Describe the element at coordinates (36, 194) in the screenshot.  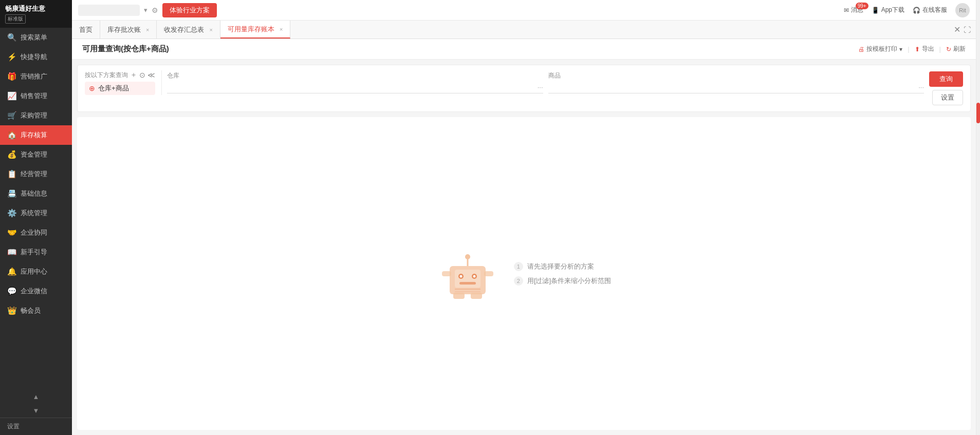
I see `sidebar-item-basic: 📇 基础信息` at that location.